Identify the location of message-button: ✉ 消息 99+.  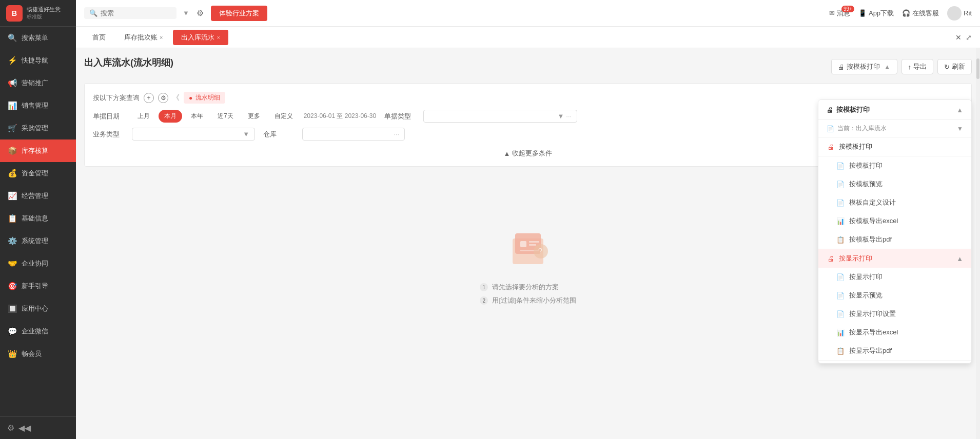
(839, 13).